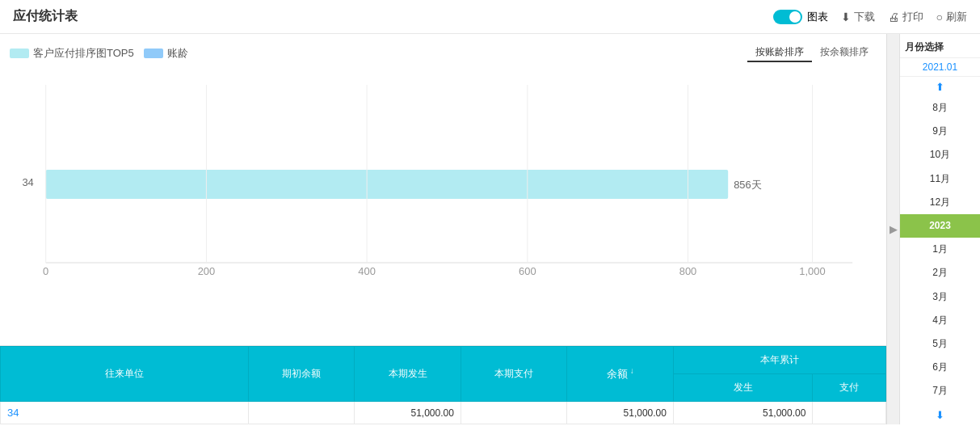  Describe the element at coordinates (124, 413) in the screenshot. I see `td-vendor: 34` at that location.